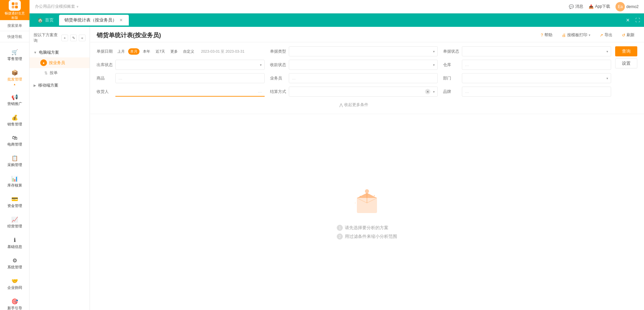 The height and width of the screenshot is (310, 644). Describe the element at coordinates (15, 141) in the screenshot. I see `sidebar-item-ecommerce: 🛍 电商管理` at that location.